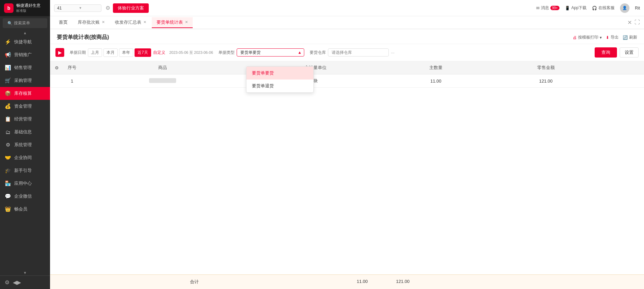 This screenshot has height=289, width=644. Describe the element at coordinates (605, 37) in the screenshot. I see `page-actions: 🖨 按模板打印 ▾ ⬇ 导出 🔄 刷新` at that location.